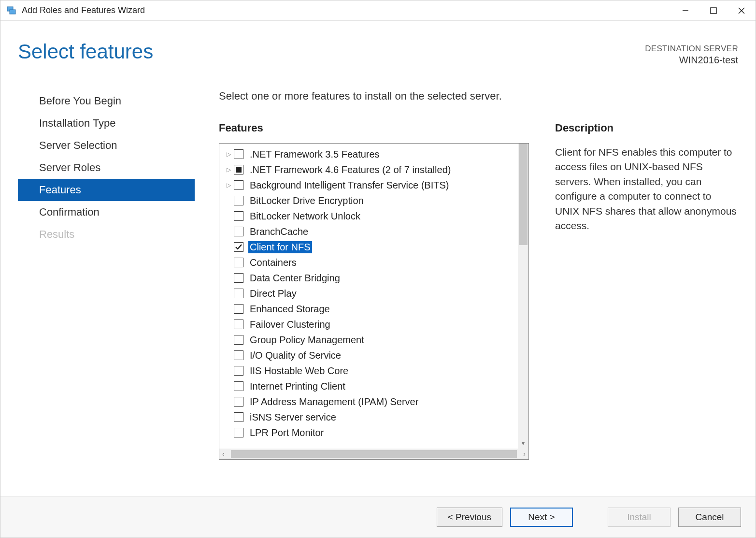 The image size is (756, 538). What do you see at coordinates (106, 145) in the screenshot?
I see `nav-item-server-selection: Server Selection` at bounding box center [106, 145].